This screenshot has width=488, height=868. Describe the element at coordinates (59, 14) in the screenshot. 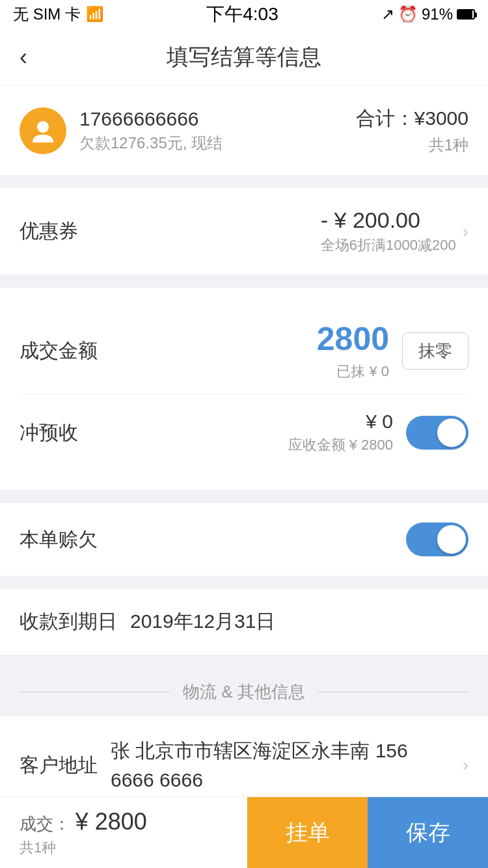

I see `status-left: 无 SIM 卡 📶` at that location.